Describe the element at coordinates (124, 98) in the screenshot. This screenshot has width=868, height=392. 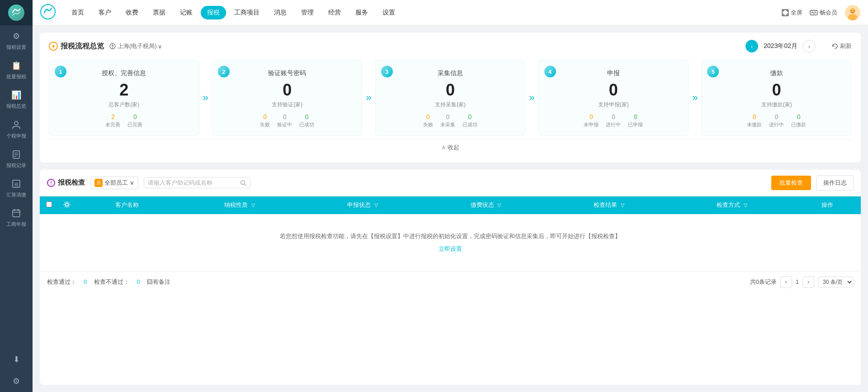
I see `step-card-1: 1 授权、完善信息 2 总客户数(家) 2 未完善 0 已完善` at that location.